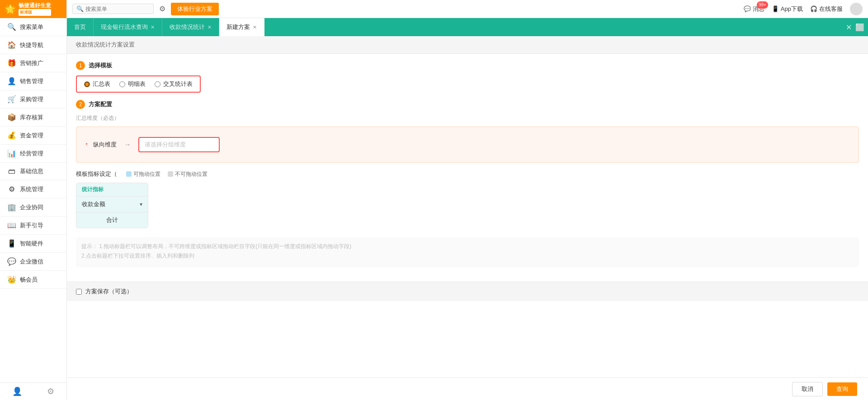 This screenshot has height=400, width=868. I want to click on radio-summary-input, so click(87, 84).